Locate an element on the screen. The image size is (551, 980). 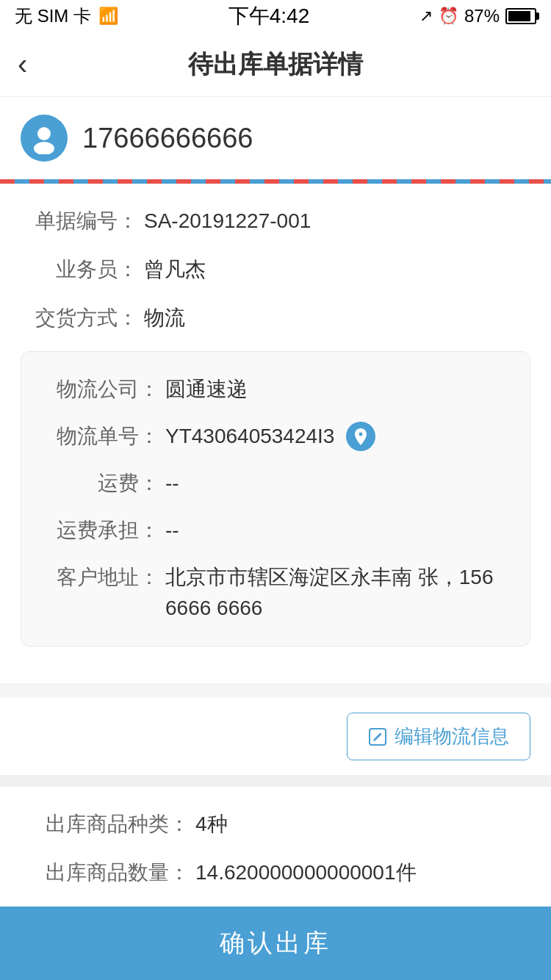
freight-row: 运费： -- is located at coordinates (276, 483).